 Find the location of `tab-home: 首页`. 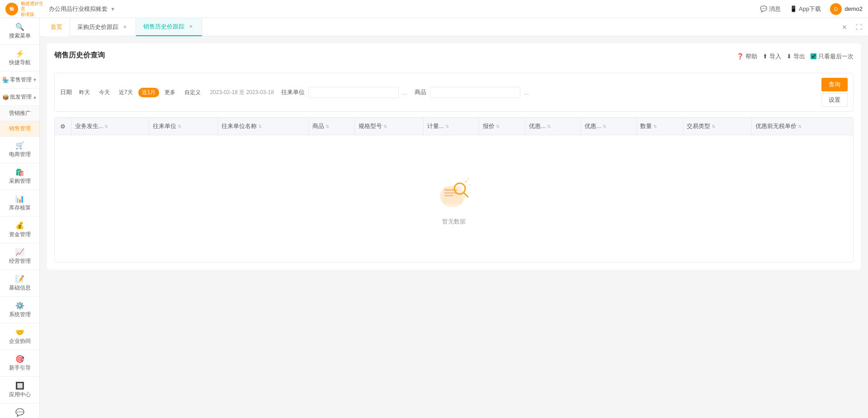

tab-home: 首页 is located at coordinates (57, 27).